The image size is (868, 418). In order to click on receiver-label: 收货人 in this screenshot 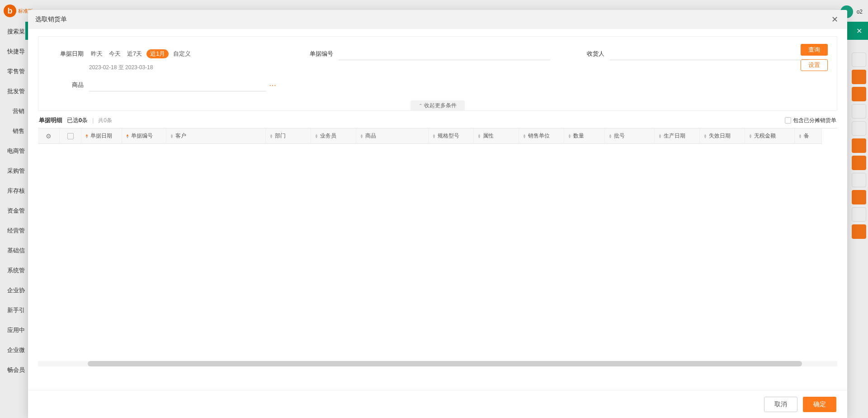, I will do `click(591, 54)`.